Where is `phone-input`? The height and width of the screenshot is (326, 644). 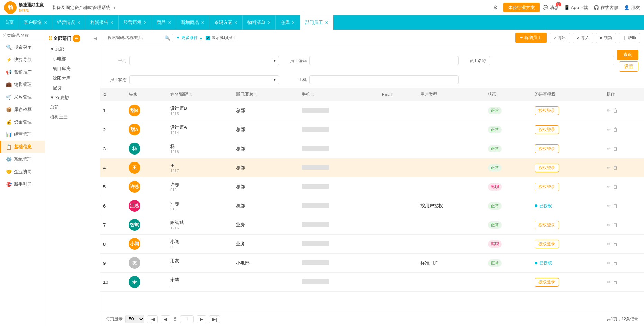
phone-input is located at coordinates (384, 80).